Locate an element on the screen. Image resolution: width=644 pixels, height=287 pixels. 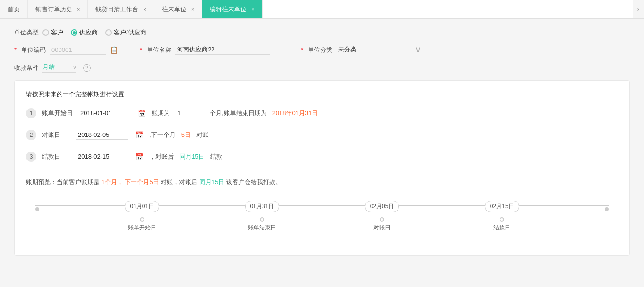
step-row-2: 2 对账日 📅 ,下一个月 5日 对账 is located at coordinates (322, 135).